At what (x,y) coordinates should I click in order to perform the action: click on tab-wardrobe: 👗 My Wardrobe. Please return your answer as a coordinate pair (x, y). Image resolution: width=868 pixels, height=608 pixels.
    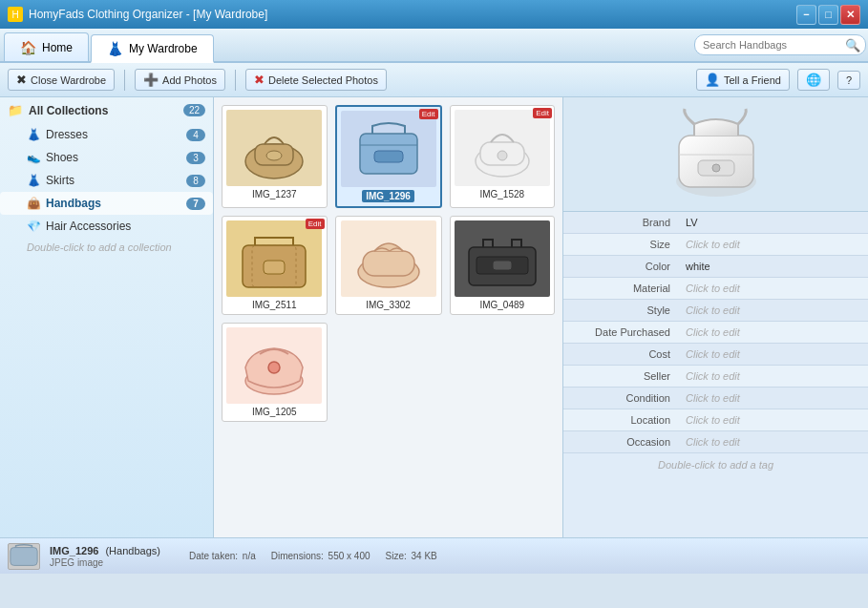
    Looking at the image, I should click on (153, 49).